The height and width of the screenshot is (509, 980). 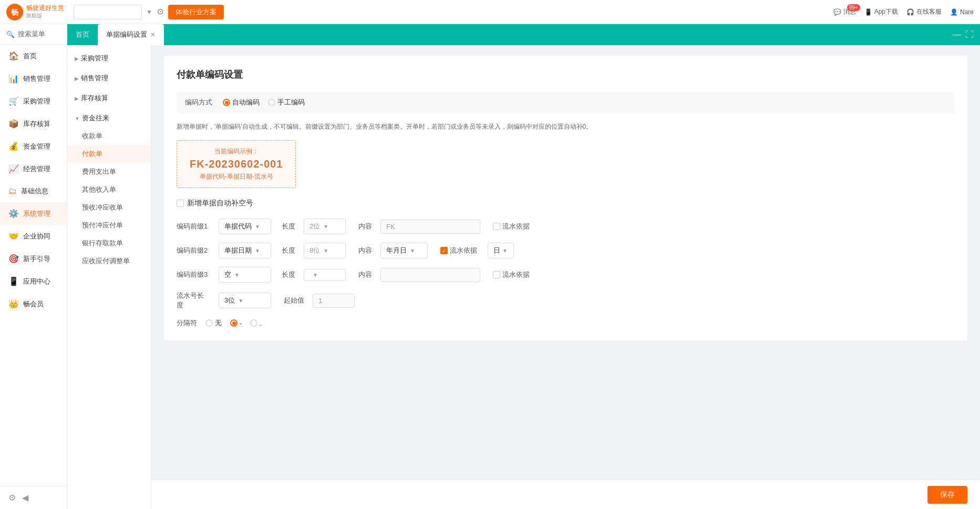 I want to click on sales-expand-icon: ▶, so click(x=77, y=79).